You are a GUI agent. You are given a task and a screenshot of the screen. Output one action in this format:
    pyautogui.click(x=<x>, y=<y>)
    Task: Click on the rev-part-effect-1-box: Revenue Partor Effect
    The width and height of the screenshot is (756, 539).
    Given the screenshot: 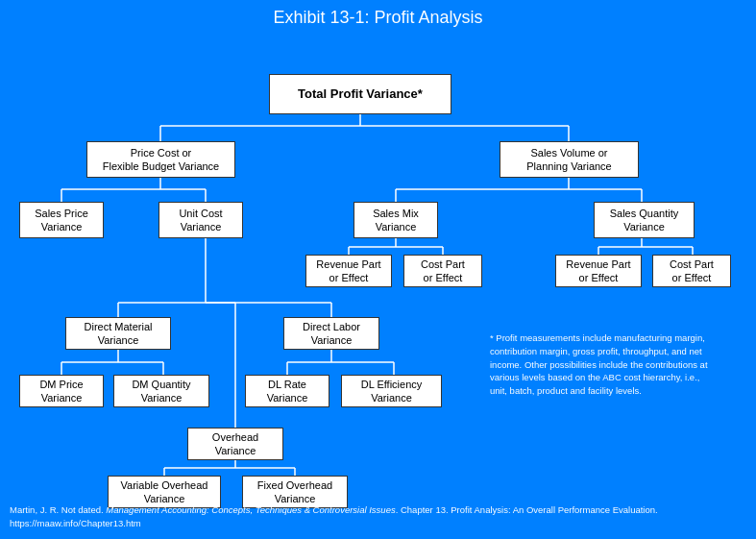 What is the action you would take?
    pyautogui.click(x=349, y=271)
    